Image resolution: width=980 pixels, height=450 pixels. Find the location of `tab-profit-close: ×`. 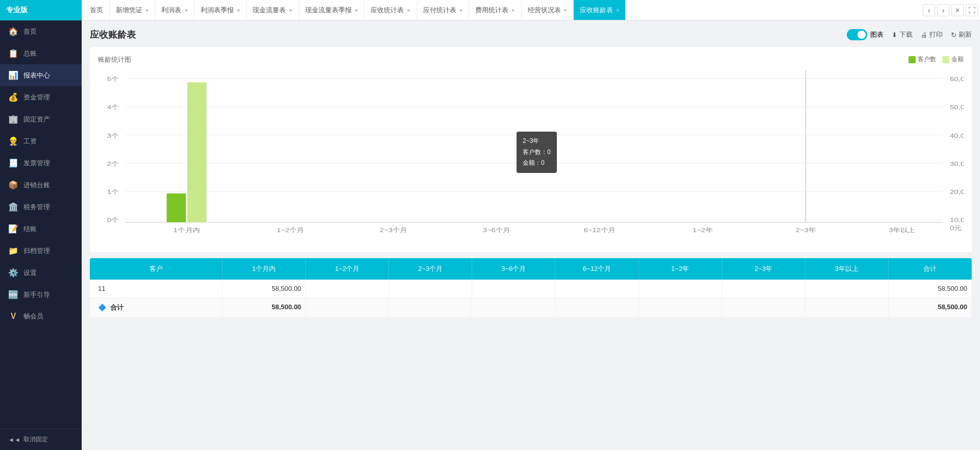

tab-profit-close: × is located at coordinates (186, 10).